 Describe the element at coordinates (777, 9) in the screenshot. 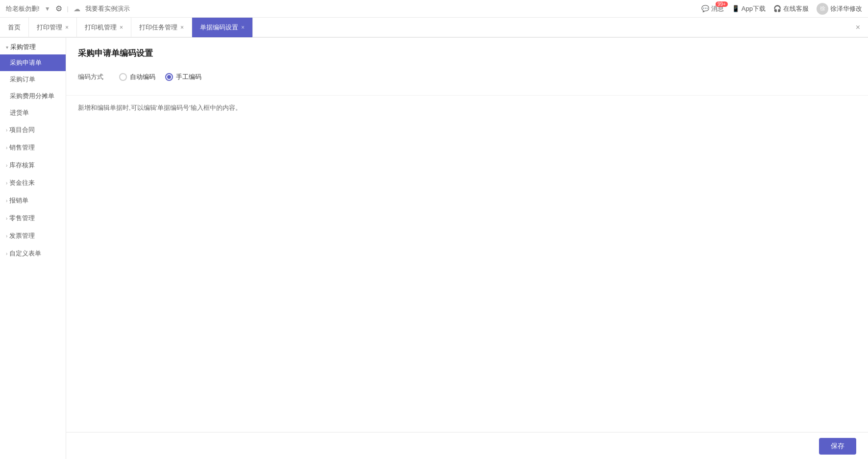

I see `headset-icon: 🎧` at that location.